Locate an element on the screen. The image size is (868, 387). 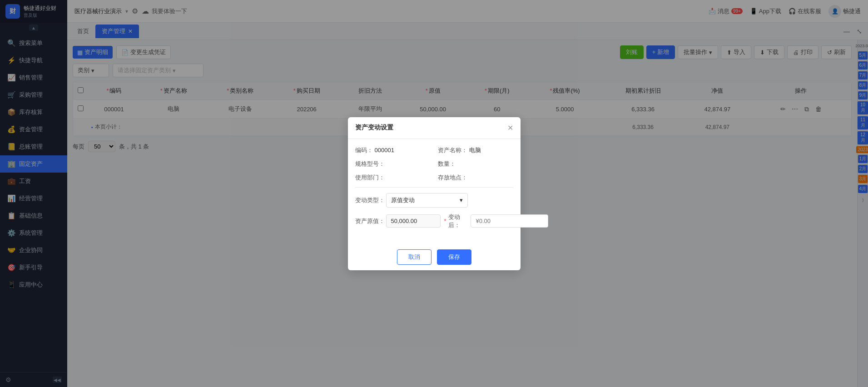
modal-after-input is located at coordinates (509, 221).